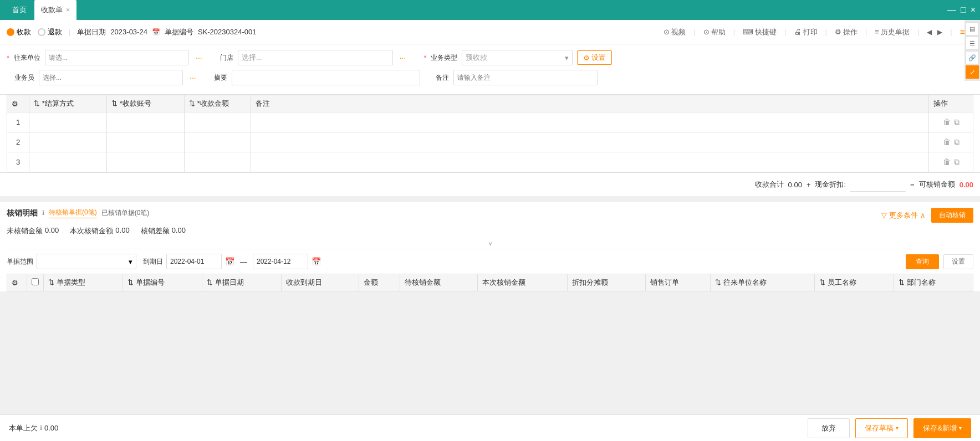  Describe the element at coordinates (131, 283) in the screenshot. I see `sort-icon-number: ⇅` at that location.